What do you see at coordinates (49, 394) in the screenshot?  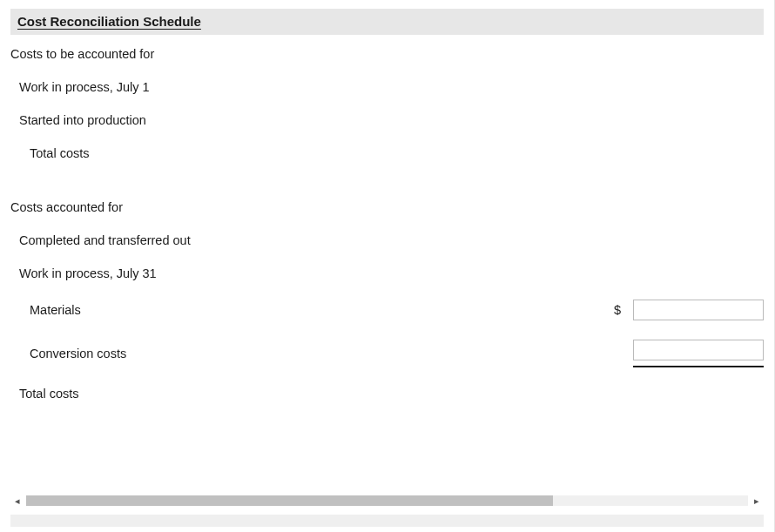 I see `label-total-costs-2: Total costs` at bounding box center [49, 394].